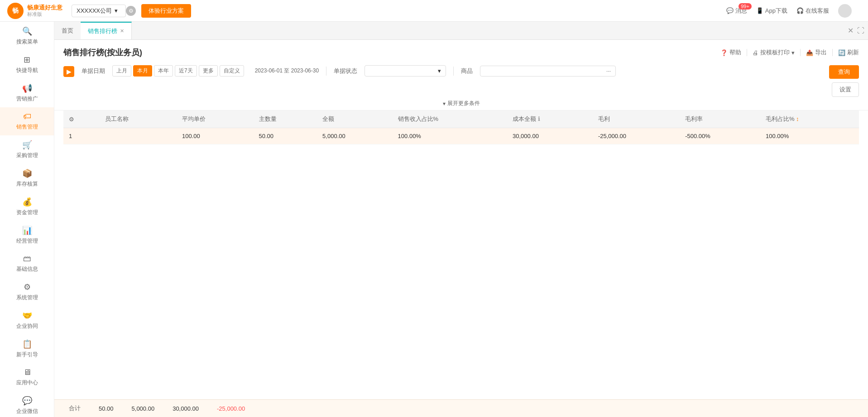  What do you see at coordinates (772, 11) in the screenshot?
I see `app-download-item: 📱 App下载` at bounding box center [772, 11].